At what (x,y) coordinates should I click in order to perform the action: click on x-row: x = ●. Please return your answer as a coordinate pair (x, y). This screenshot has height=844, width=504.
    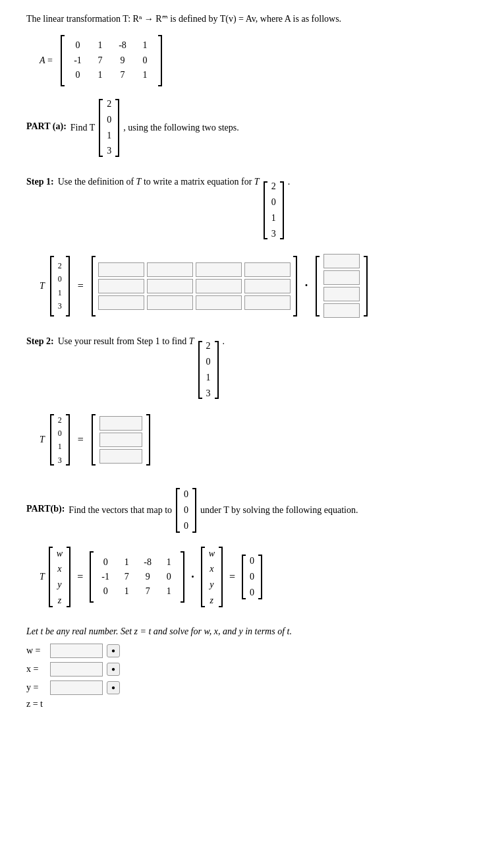
    Looking at the image, I should click on (252, 669).